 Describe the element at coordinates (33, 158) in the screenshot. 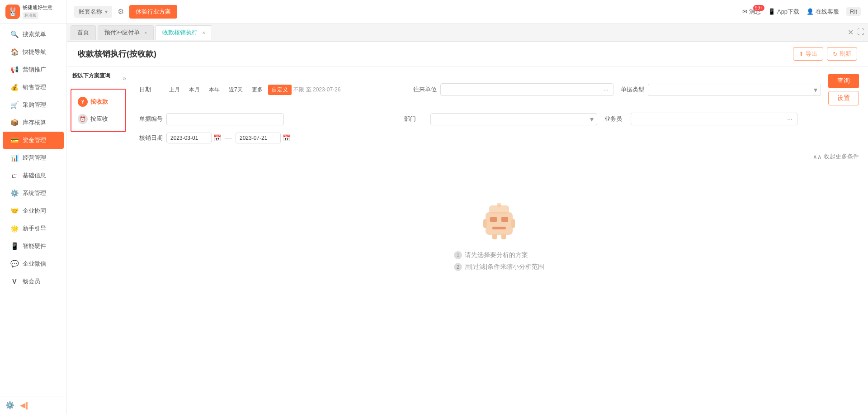

I see `sidebar-item-ops: 📊 经营管理` at that location.